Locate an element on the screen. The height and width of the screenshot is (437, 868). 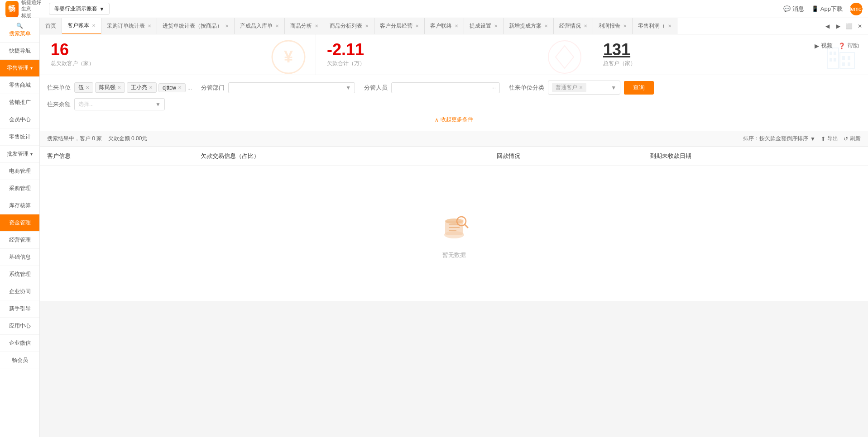
tab-close-purchase-order-stats: ✕ is located at coordinates (149, 26).